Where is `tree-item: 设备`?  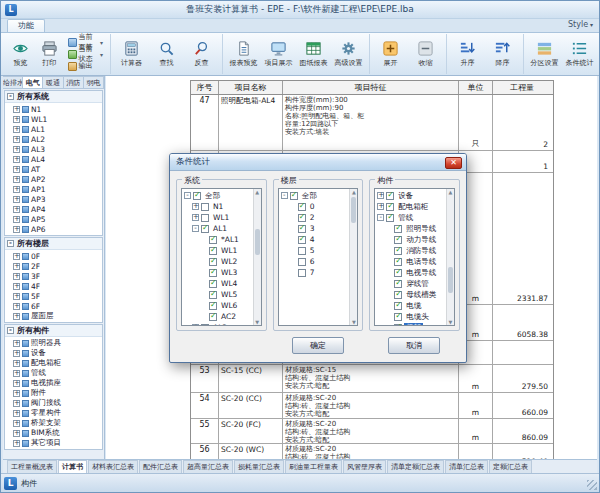 tree-item: 设备 is located at coordinates (54, 353).